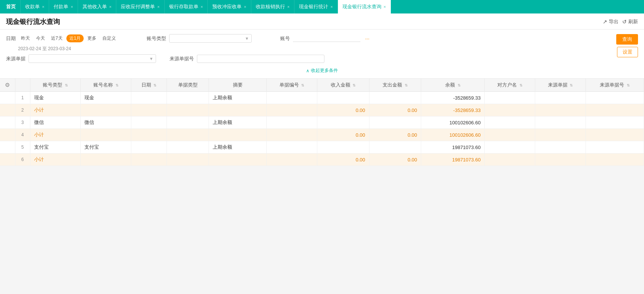 Image resolution: width=644 pixels, height=294 pixels. Describe the element at coordinates (322, 110) in the screenshot. I see `table-row: 2小计0.000.00-3528659.33` at that location.